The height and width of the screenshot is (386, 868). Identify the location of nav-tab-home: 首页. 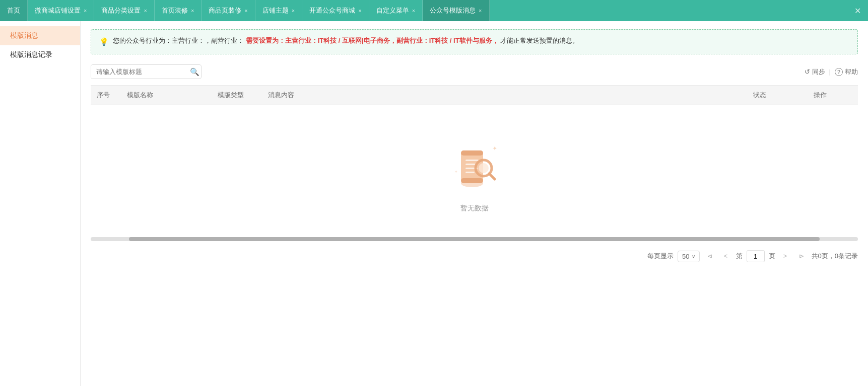
(14, 11).